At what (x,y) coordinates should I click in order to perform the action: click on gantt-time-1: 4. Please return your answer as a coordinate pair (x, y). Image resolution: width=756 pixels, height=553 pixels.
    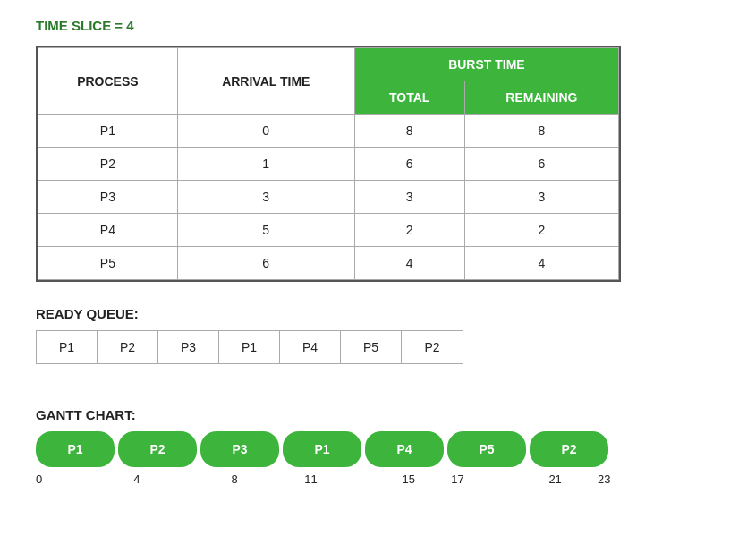
    Looking at the image, I should click on (136, 480).